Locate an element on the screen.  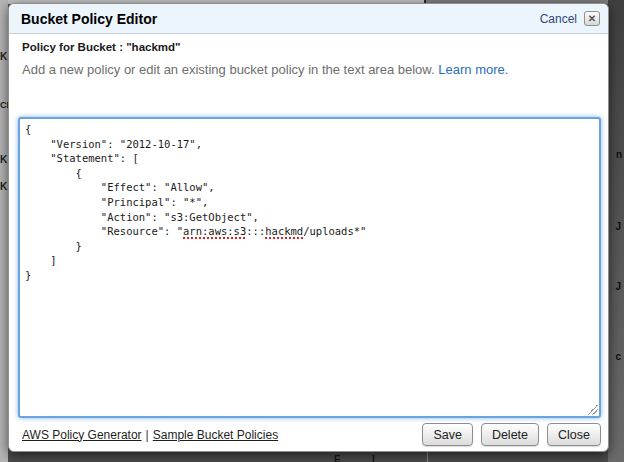
close-button: Close is located at coordinates (574, 434).